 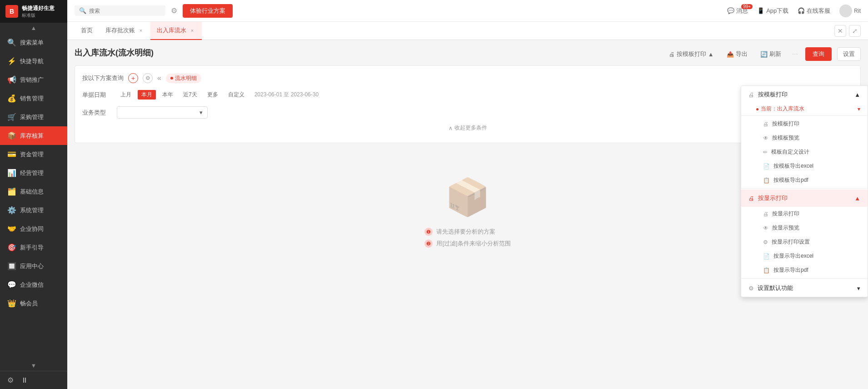 I want to click on print-template-button: 🖨 按模板打印 ▲, so click(x=692, y=54).